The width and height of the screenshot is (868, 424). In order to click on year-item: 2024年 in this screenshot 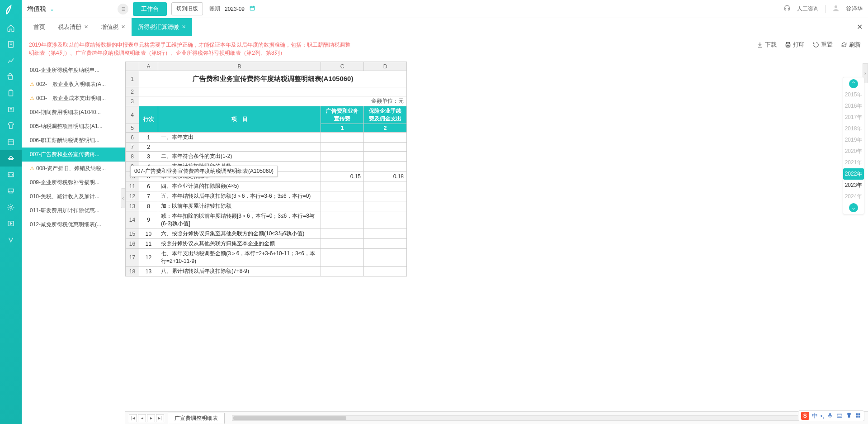, I will do `click(854, 196)`.